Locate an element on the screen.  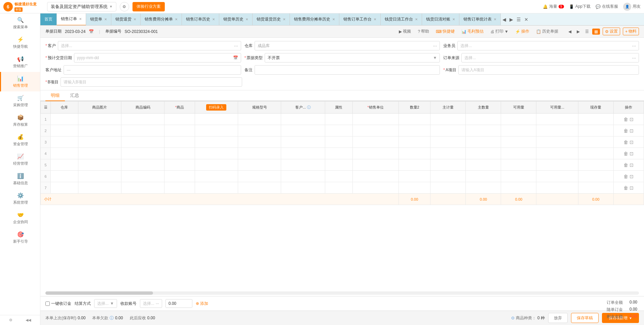
tab-detail: 明细 is located at coordinates (55, 96).